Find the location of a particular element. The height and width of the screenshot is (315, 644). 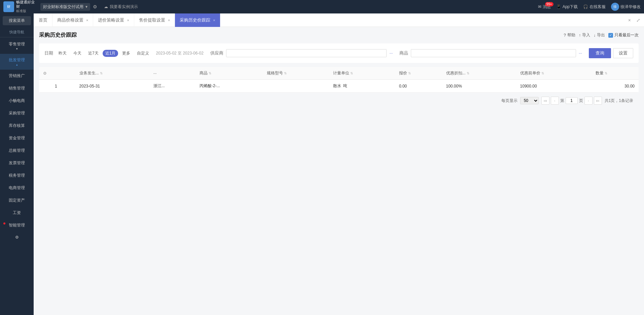

tab-sell-price: 售价提取设置 × is located at coordinates (155, 20).